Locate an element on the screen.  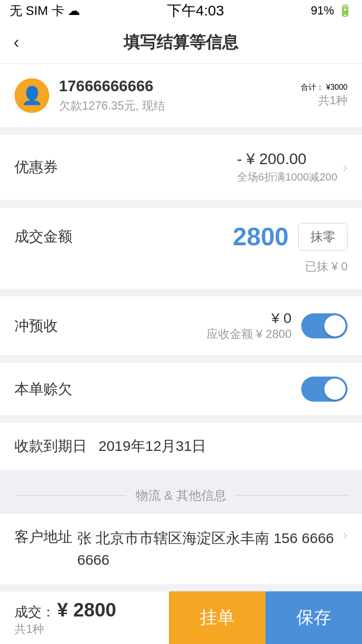
battery-text: 91% is located at coordinates (322, 11).